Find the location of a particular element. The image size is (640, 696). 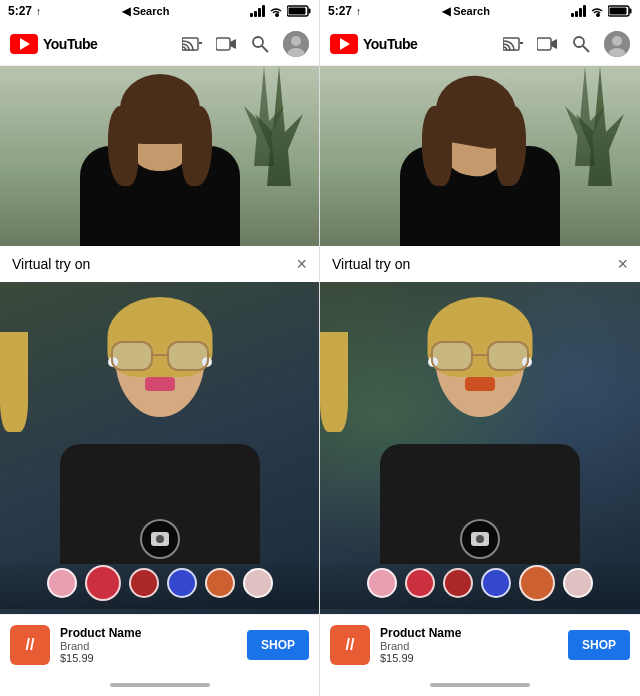

search-icon-right is located at coordinates (581, 44).